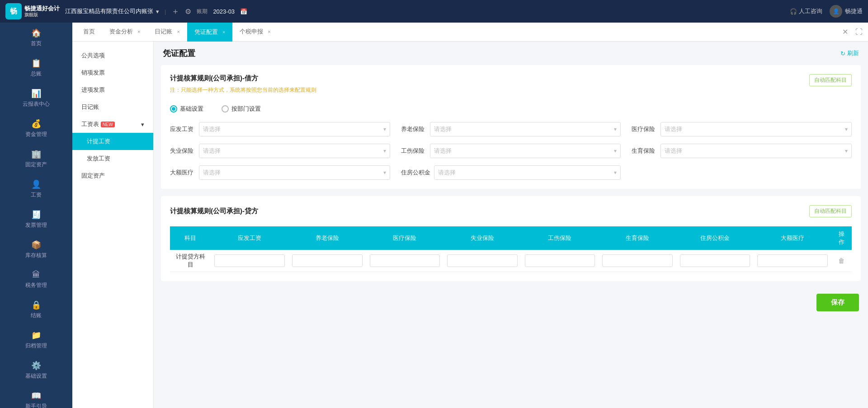 The height and width of the screenshot is (408, 868). I want to click on nav-item-salary-table: 工资表 NEW ▾, so click(113, 124).